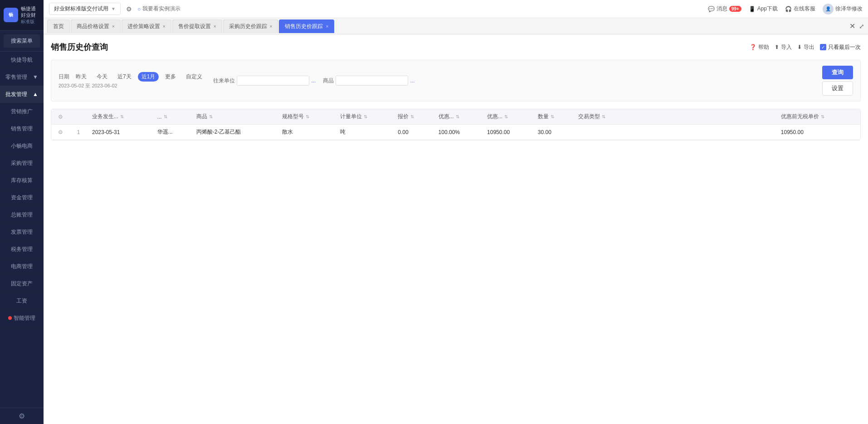  What do you see at coordinates (22, 198) in the screenshot?
I see `sidebar-item-finance: 资金管理` at bounding box center [22, 198].